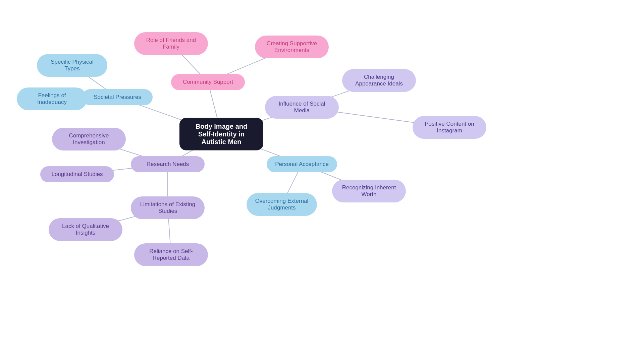  What do you see at coordinates (168, 164) in the screenshot?
I see `node-label-research_needs: Research Needs` at bounding box center [168, 164].